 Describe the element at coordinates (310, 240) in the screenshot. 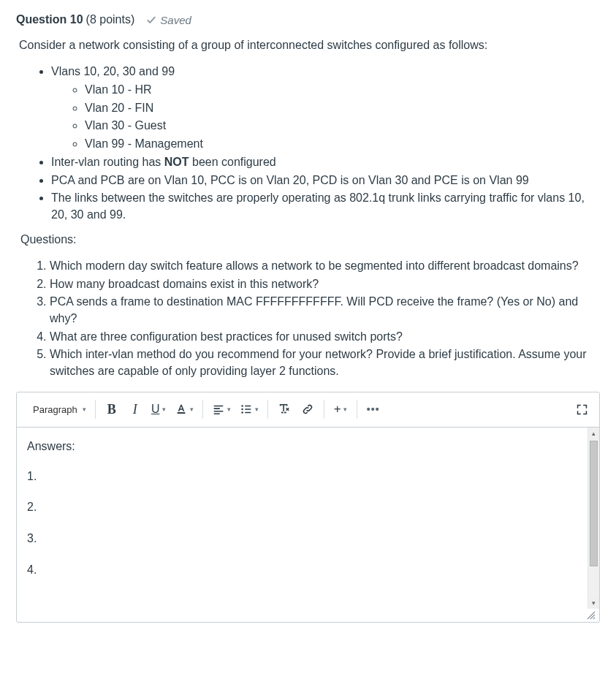

I see `questions-heading: Questions:` at that location.